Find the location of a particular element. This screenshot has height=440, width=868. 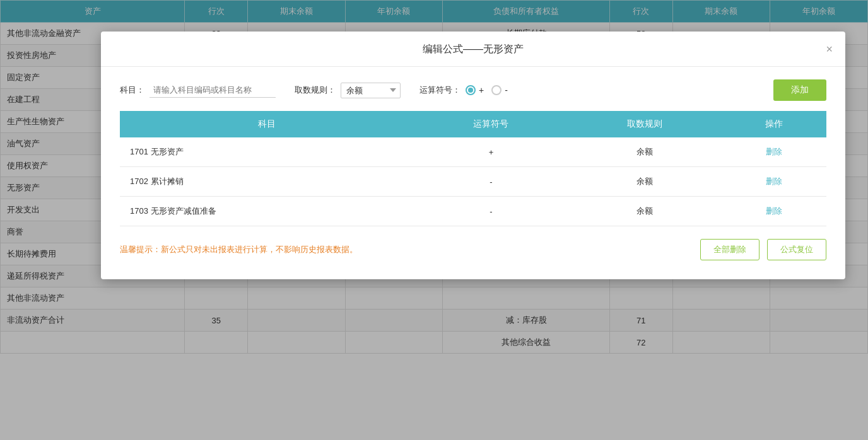

operator-plus-radio is located at coordinates (471, 90).